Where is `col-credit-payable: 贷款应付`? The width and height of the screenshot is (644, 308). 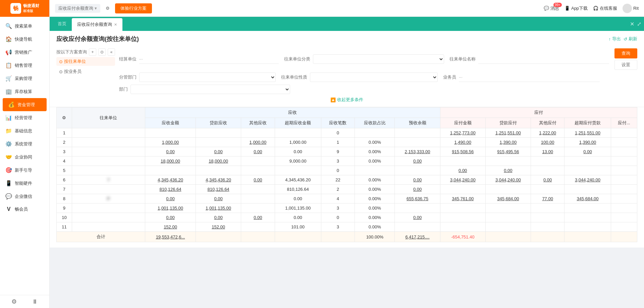 col-credit-payable: 贷款应付 is located at coordinates (508, 123).